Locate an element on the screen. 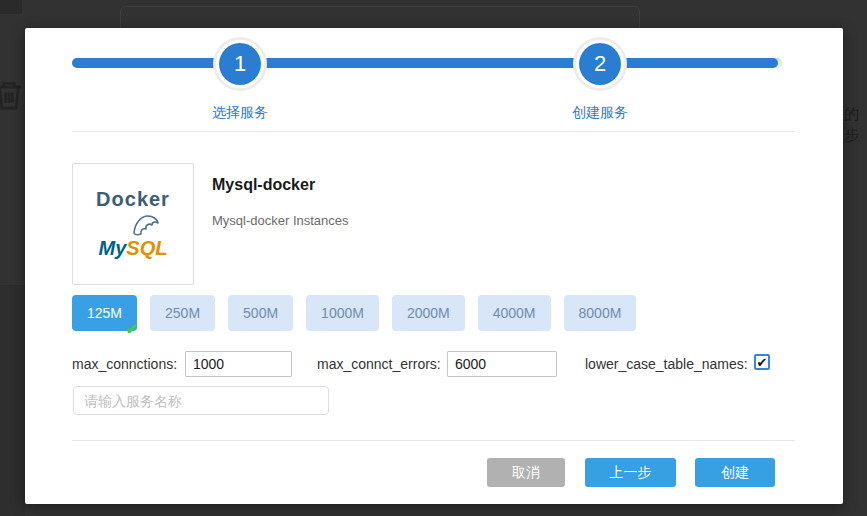  memory-option-label: 8000M is located at coordinates (600, 313).